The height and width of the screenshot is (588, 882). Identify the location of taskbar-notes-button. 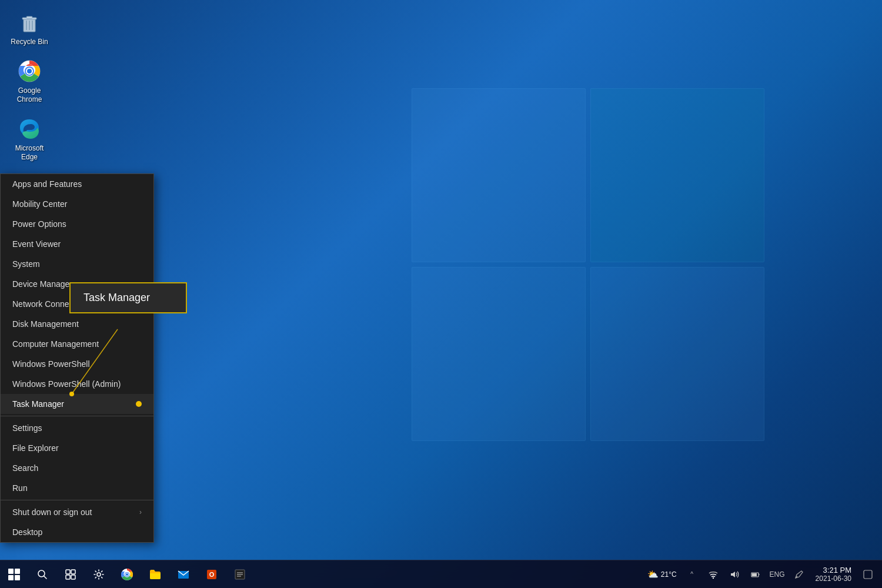
(240, 574).